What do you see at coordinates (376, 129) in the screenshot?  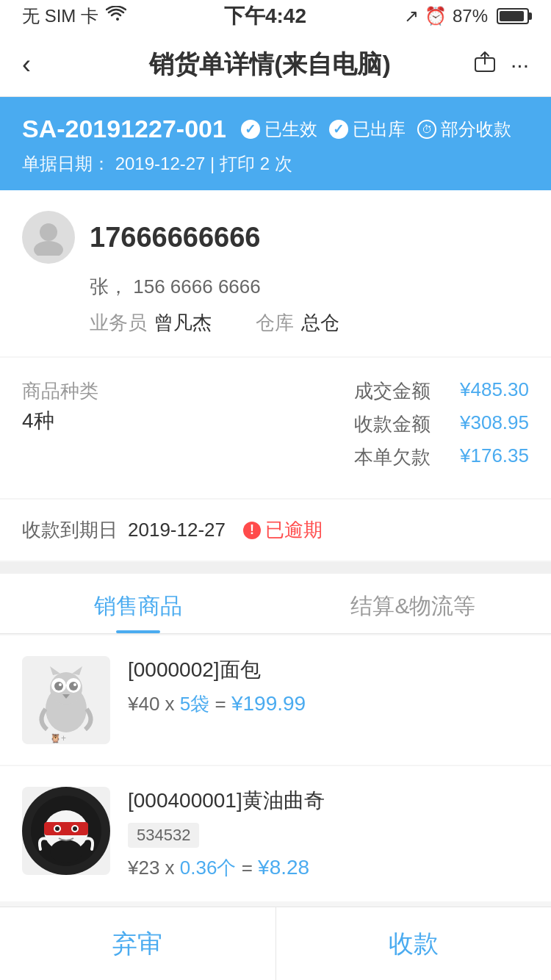 I see `order-status-badges: ✓ 已生效 ✓ 已出库 ⏱ 部分收款` at bounding box center [376, 129].